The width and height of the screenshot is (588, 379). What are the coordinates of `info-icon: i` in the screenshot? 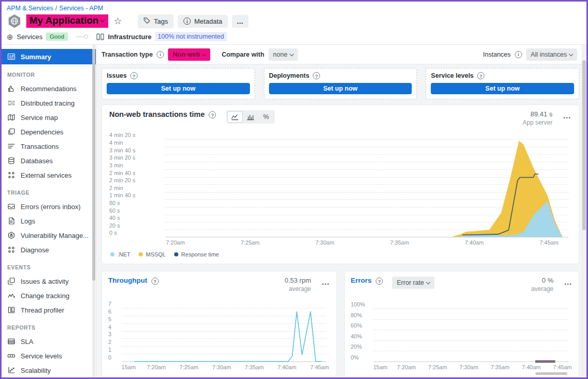 It's located at (187, 21).